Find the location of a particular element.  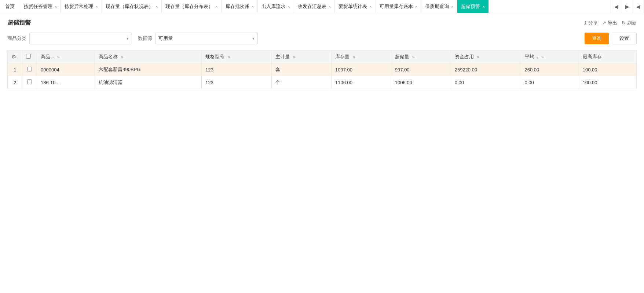

row-num-1: 2 is located at coordinates (15, 83).